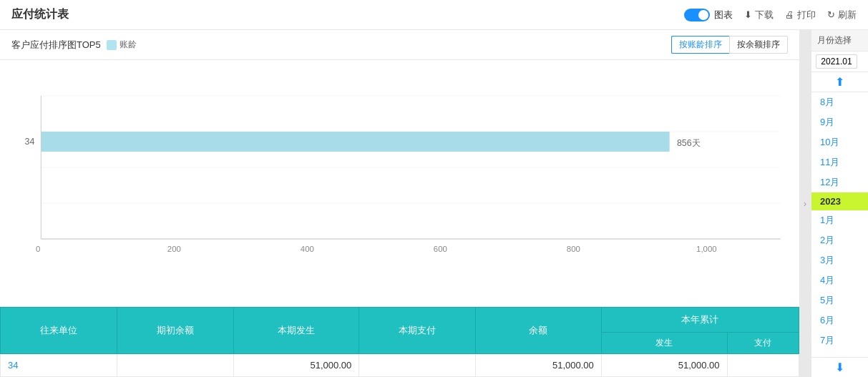 This screenshot has width=868, height=377. What do you see at coordinates (764, 15) in the screenshot?
I see `download-label: 下载` at bounding box center [764, 15].